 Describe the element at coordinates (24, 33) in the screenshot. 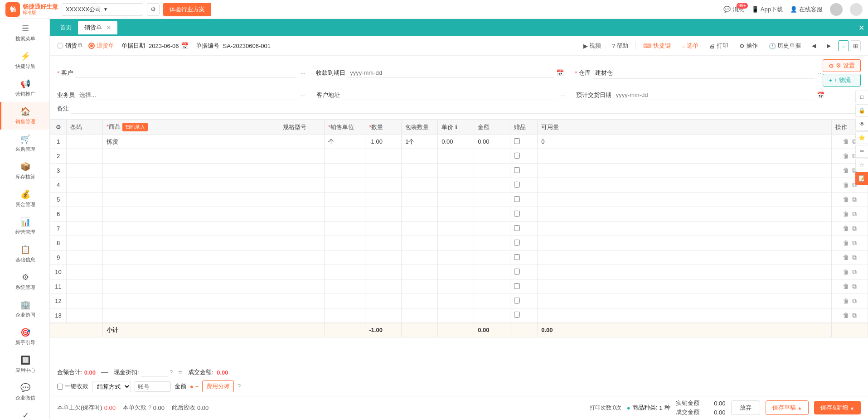

I see `sidebar-item-search: ☰ 搜索菜单` at that location.